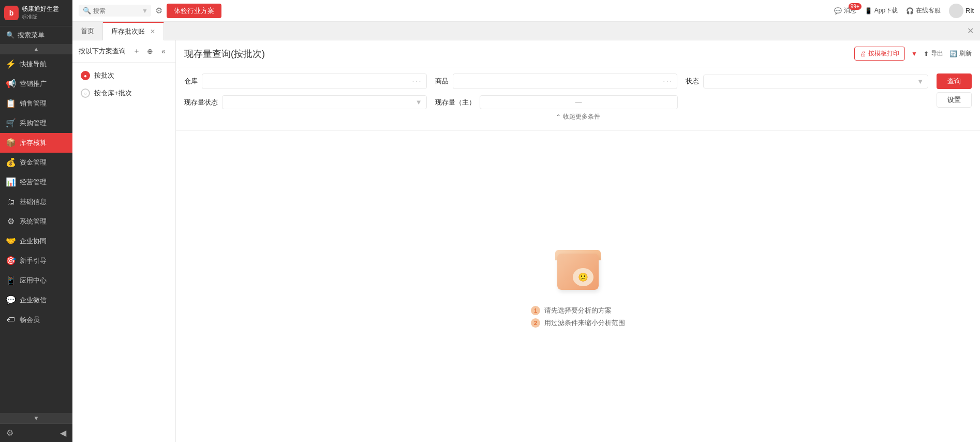 The image size is (980, 442). Describe the element at coordinates (11, 13) in the screenshot. I see `sidebar-logo: b` at that location.